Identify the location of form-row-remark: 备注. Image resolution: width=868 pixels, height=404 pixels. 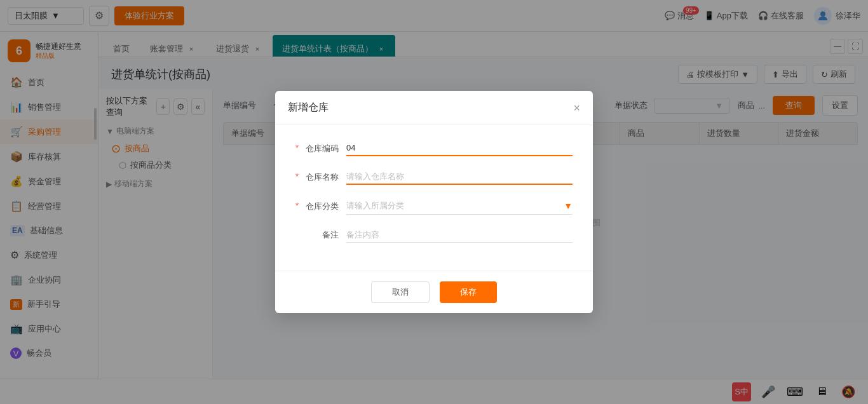
(434, 235).